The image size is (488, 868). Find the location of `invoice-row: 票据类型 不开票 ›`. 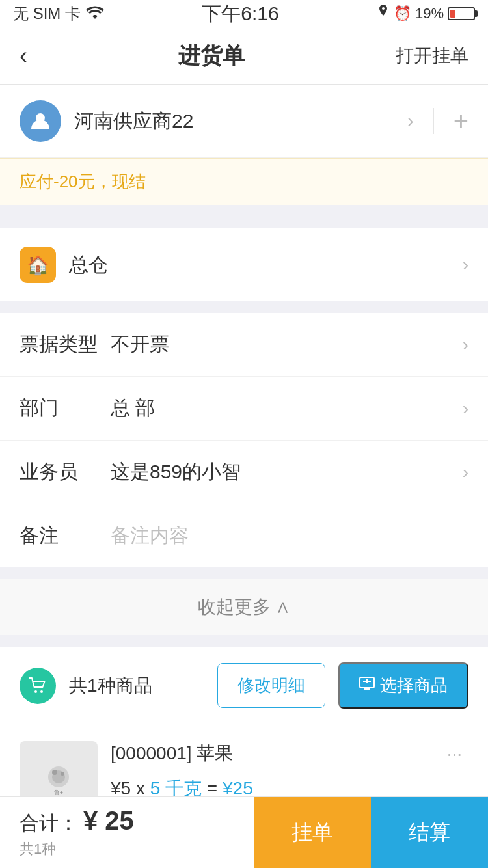

invoice-row: 票据类型 不开票 › is located at coordinates (244, 345).